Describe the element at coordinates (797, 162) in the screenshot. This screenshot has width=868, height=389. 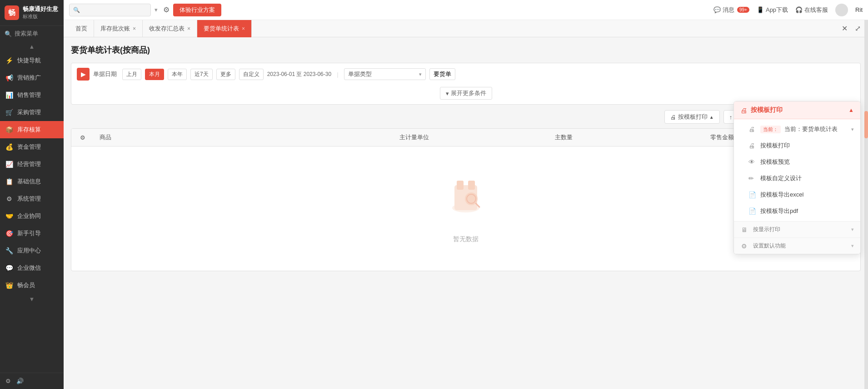
I see `dropdown-item-template-preview: 👁 按模板预览` at that location.